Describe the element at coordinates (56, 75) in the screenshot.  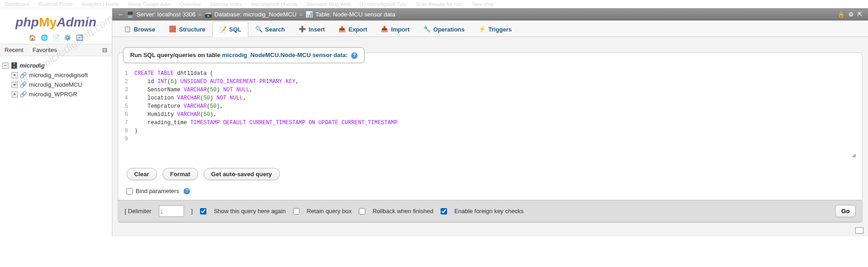
I see `tree-db-item: + 🔗 microdig_microdigisoft` at that location.